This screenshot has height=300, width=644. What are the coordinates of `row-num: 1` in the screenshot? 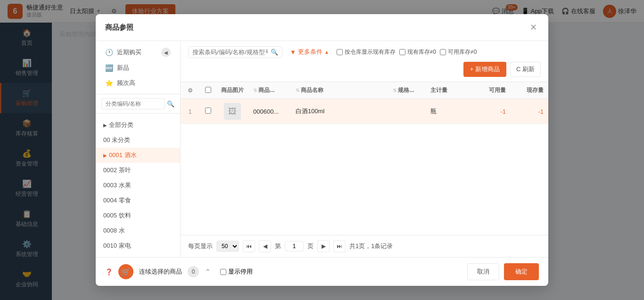 It's located at (190, 111).